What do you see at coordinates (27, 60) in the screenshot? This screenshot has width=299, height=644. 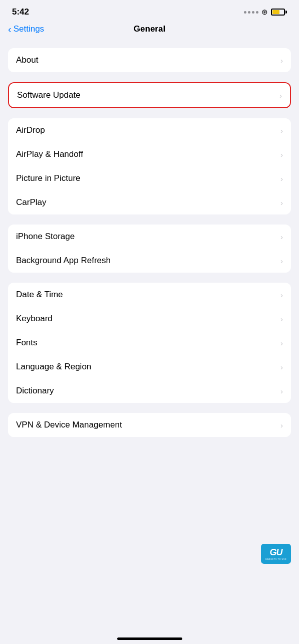 I see `list-item-label-about: About` at bounding box center [27, 60].